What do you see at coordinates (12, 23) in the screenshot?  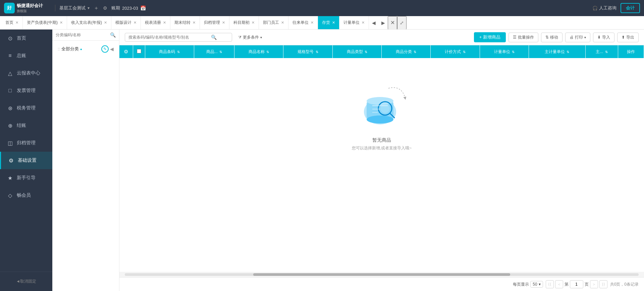 I see `tab-home: 首页 ✕` at bounding box center [12, 23].